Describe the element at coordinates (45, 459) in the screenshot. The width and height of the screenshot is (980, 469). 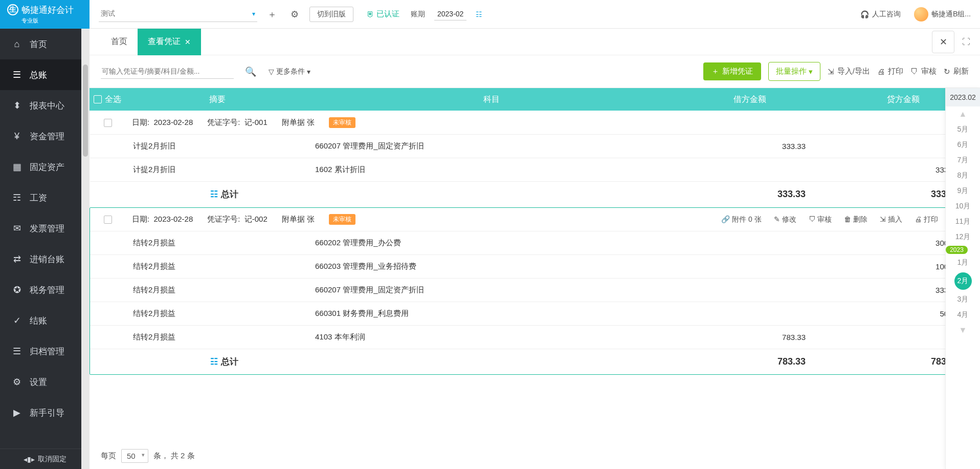
I see `unfix-sidebar-button: ◂▮▸ 取消固定` at that location.